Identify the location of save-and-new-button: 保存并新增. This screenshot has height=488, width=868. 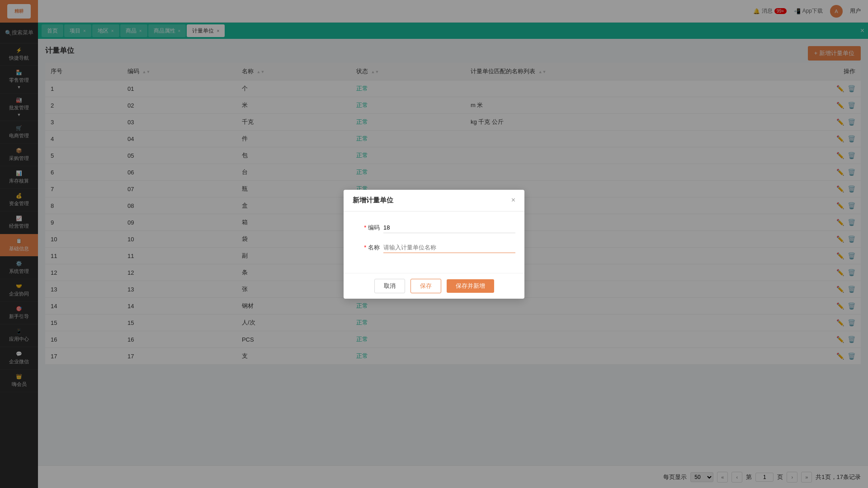
(470, 286).